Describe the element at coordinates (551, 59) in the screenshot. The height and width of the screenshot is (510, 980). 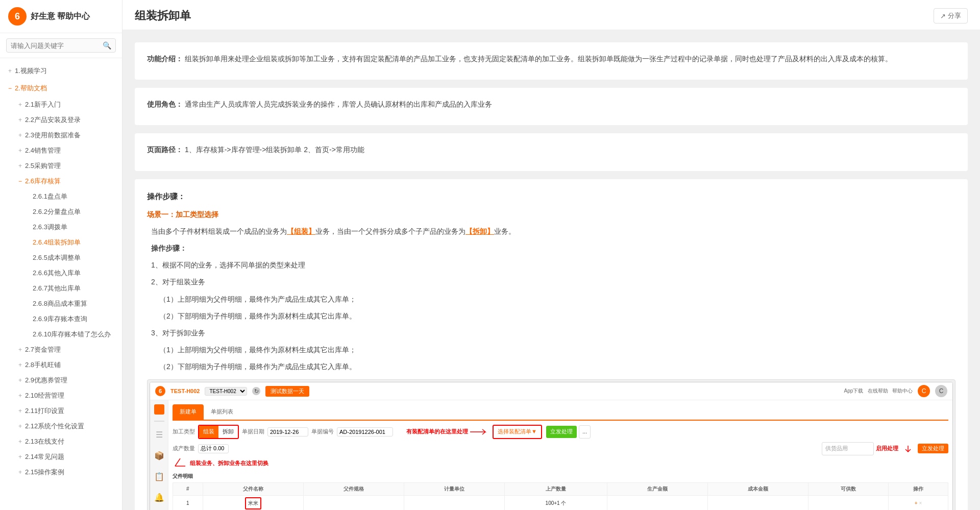
I see `intro-text: 功能介绍： 组装拆卸单用来处理企业组装或拆卸等加工业务，支持有固定装配清单的产品…` at that location.